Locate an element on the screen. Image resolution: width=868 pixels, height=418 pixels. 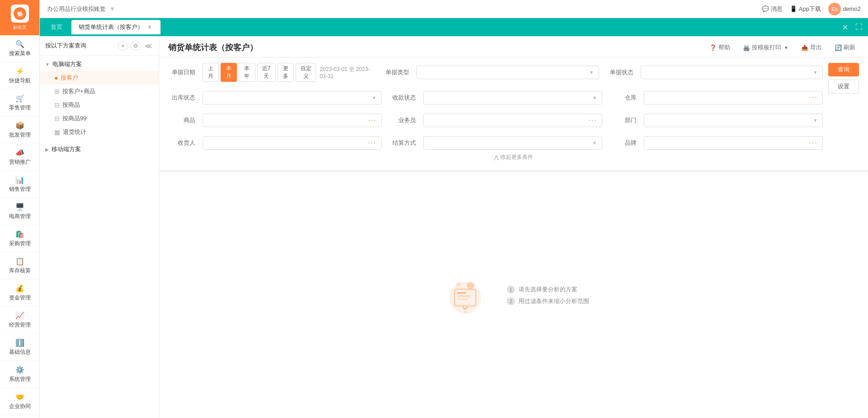
template-print-btn: 🖨️ 按模板打印 is located at coordinates (766, 48).